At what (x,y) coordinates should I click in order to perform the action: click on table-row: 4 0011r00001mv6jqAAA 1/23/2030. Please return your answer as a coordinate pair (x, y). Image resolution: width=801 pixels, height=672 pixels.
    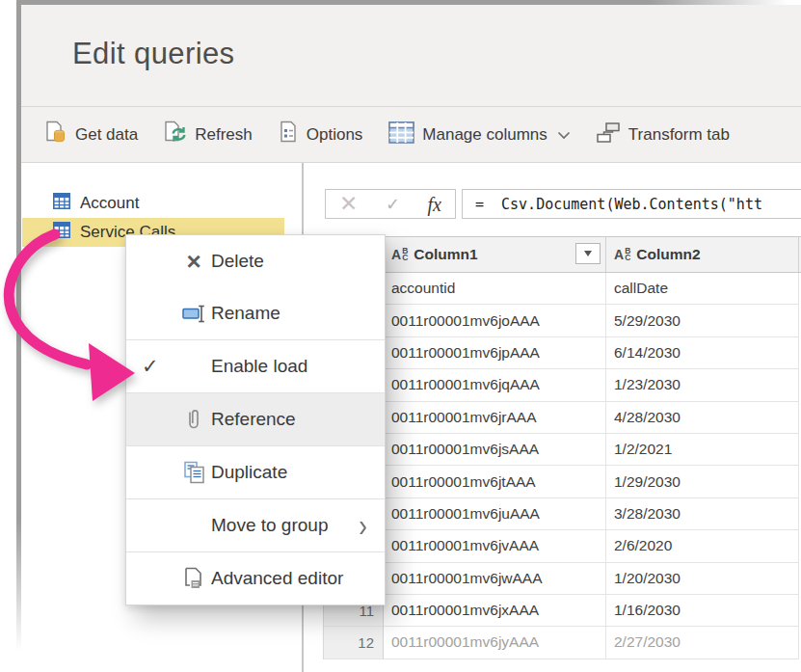
    Looking at the image, I should click on (563, 386).